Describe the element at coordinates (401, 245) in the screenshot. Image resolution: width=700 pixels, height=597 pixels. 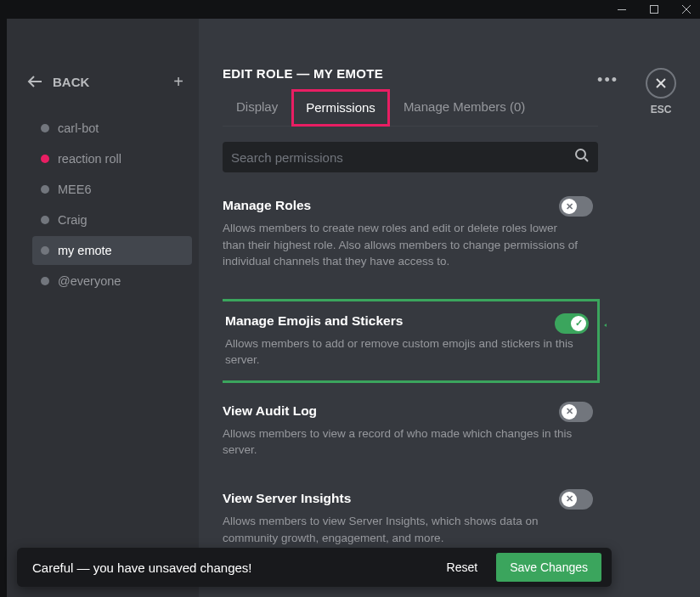
I see `permission-description: Allows members to create new roles and e…` at that location.